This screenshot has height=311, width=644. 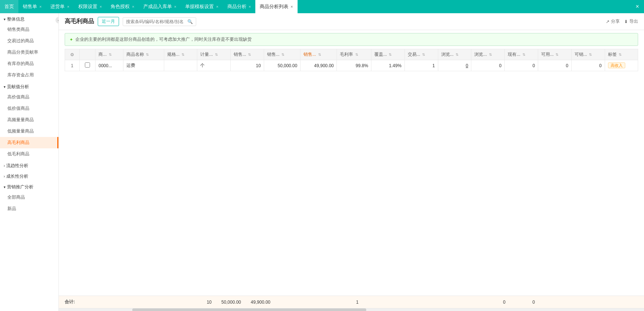 I want to click on col-browse2: 浏览... ⇅, so click(x=488, y=55).